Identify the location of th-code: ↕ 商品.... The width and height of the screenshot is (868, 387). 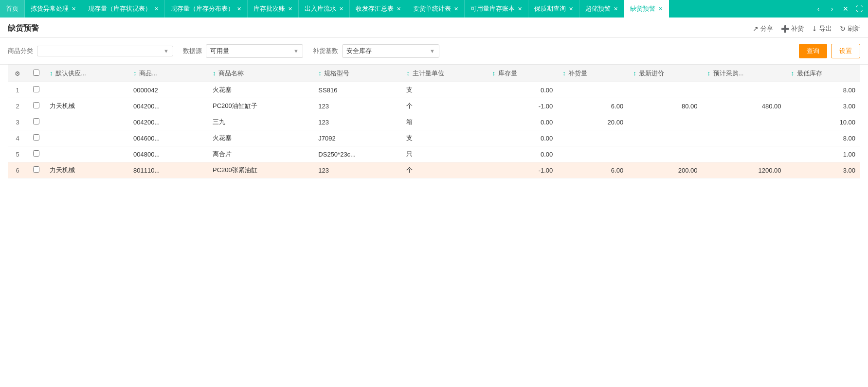
(168, 74).